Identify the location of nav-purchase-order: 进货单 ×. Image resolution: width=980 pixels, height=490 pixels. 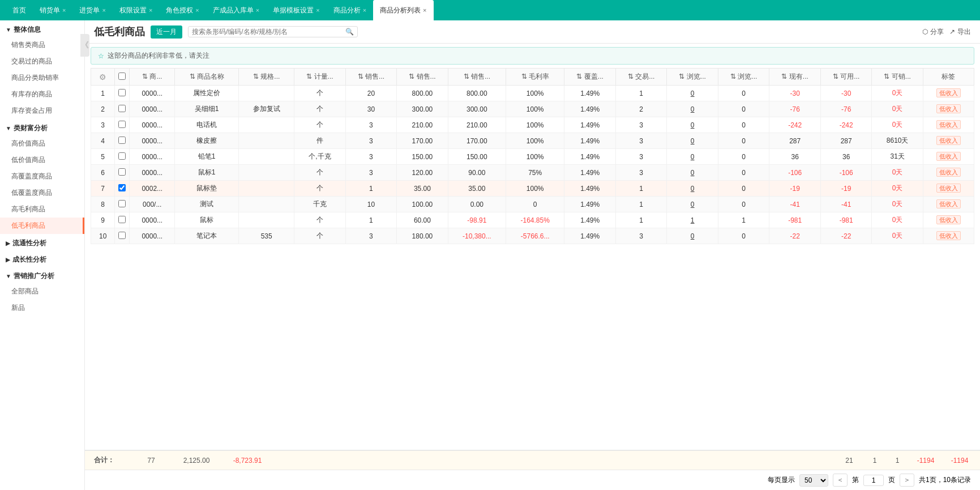
(92, 10).